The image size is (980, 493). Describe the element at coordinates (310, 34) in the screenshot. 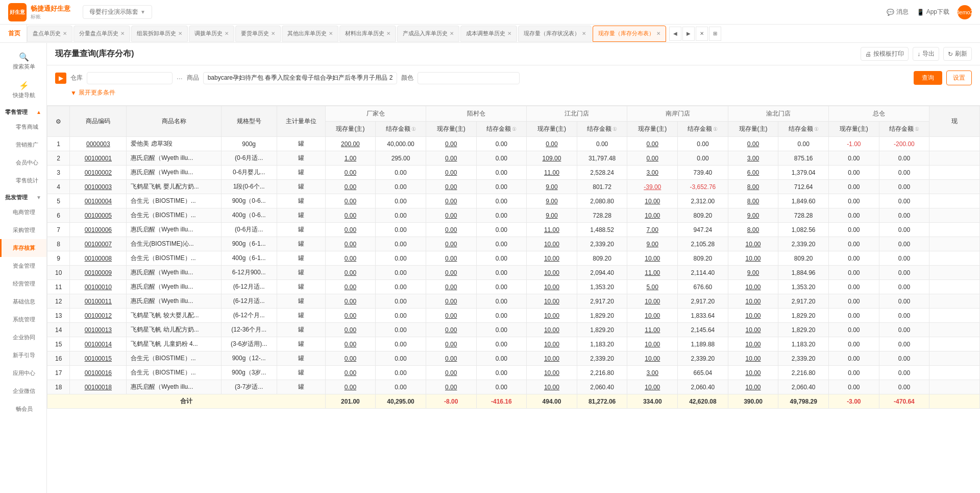

I see `tab-6: 其他出库单历史 ✕` at that location.